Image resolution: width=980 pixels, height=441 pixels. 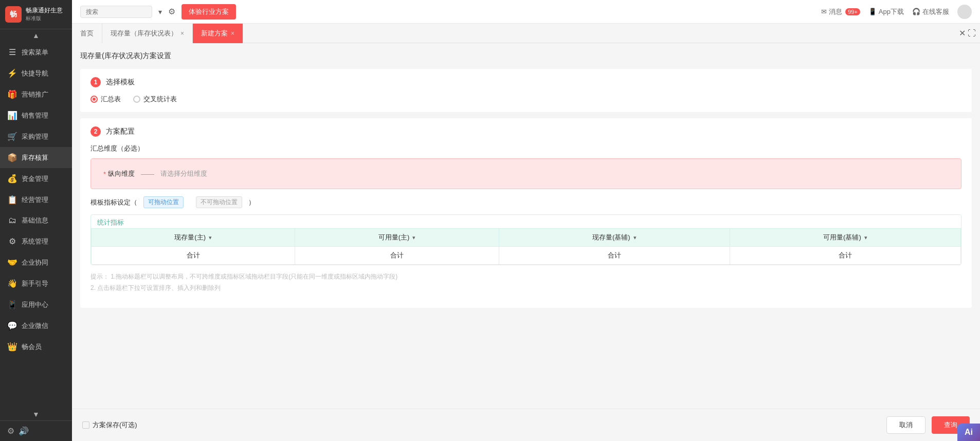 I want to click on sidebar-item-search-menu: ☰ 搜索菜单, so click(x=36, y=52).